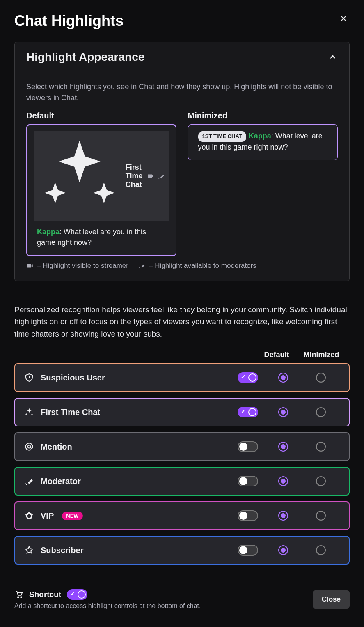 The height and width of the screenshot is (627, 364). What do you see at coordinates (321, 550) in the screenshot?
I see `radio-minimized-subscriber` at bounding box center [321, 550].